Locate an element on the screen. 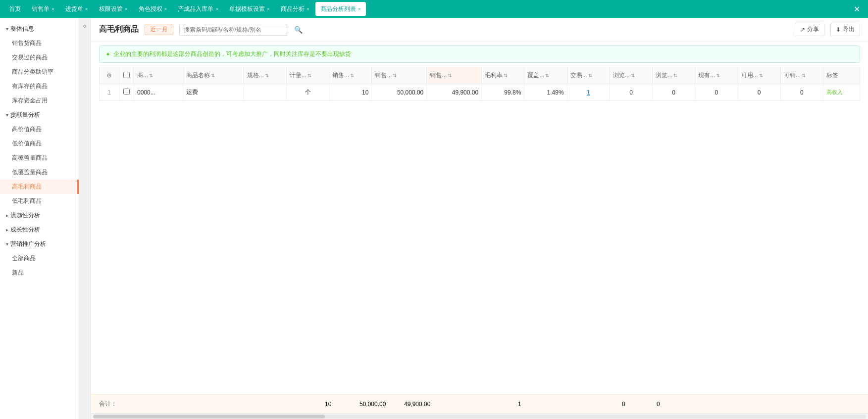 This screenshot has height=419, width=868. scroll-thumb is located at coordinates (209, 417).